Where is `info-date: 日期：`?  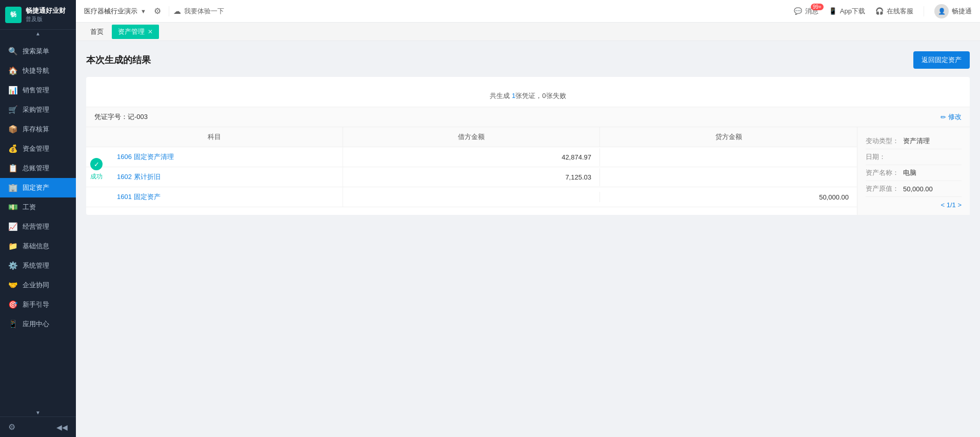
info-date: 日期： is located at coordinates (914, 157).